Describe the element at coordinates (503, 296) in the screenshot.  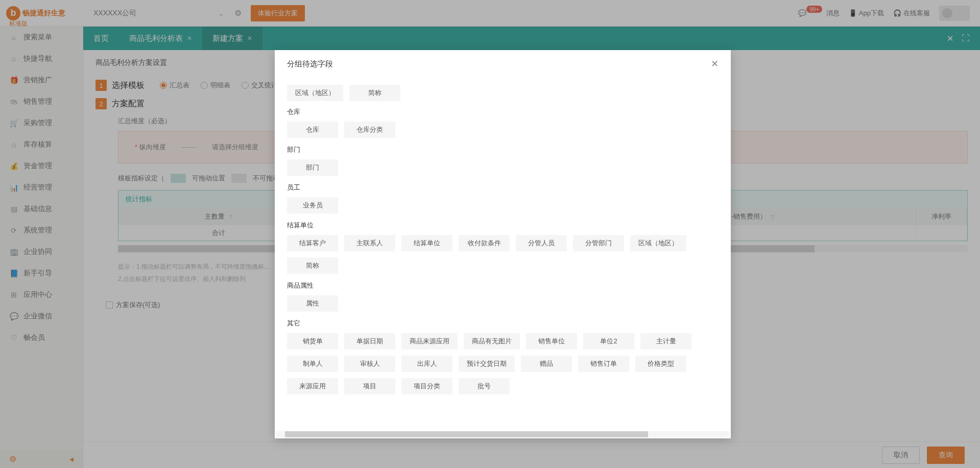
I see `field-group: 商品属性属性` at that location.